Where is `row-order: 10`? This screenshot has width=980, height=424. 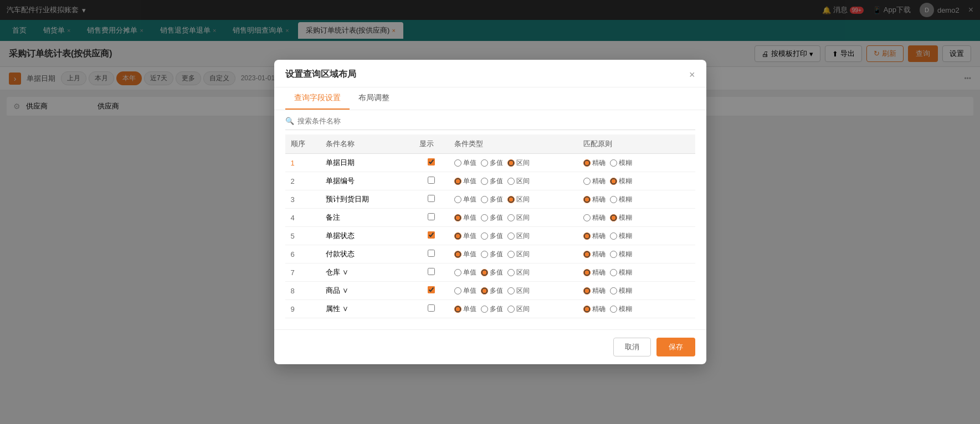
row-order: 10 is located at coordinates (302, 321).